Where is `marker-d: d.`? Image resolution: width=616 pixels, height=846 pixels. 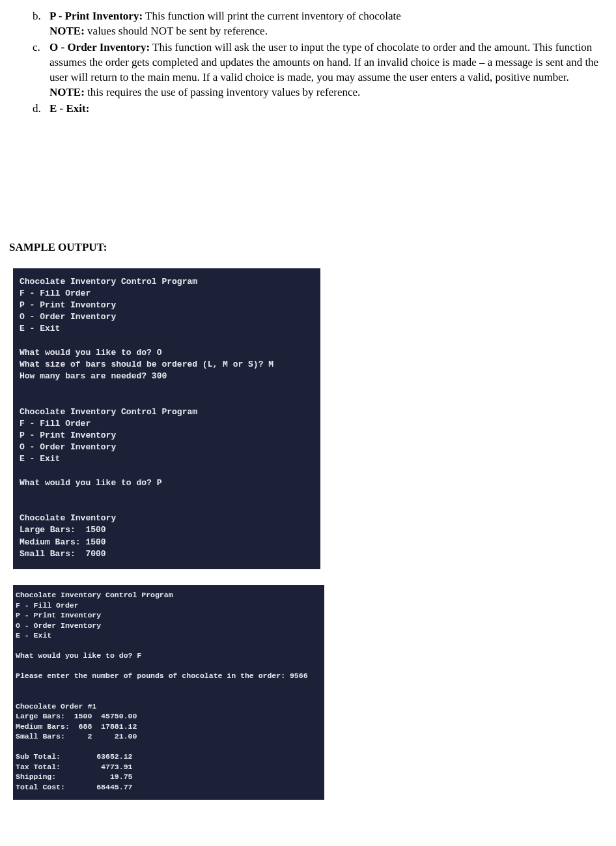
marker-d: d. is located at coordinates (41, 109).